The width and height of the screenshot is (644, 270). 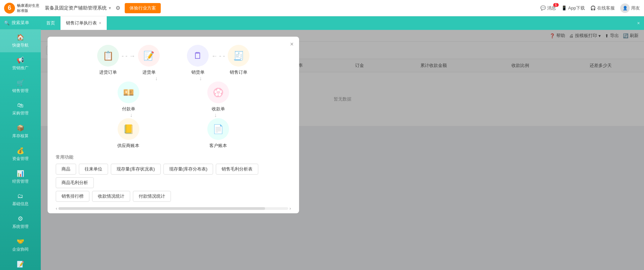 I want to click on func-btn-stock-dist: 现存量(库存分布表), so click(x=188, y=169).